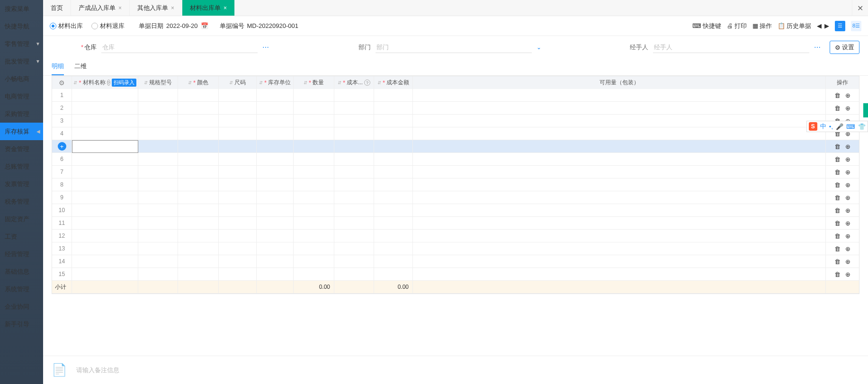 The image size is (868, 384). Describe the element at coordinates (354, 82) in the screenshot. I see `col-header: ⇵*成本... ?` at that location.